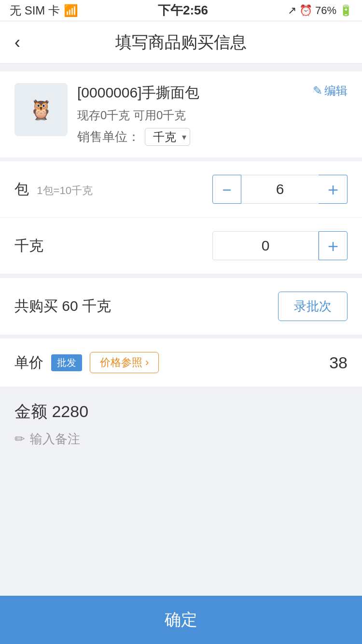 This screenshot has height=644, width=362. Describe the element at coordinates (330, 91) in the screenshot. I see `edit-link: ✎ 编辑` at that location.